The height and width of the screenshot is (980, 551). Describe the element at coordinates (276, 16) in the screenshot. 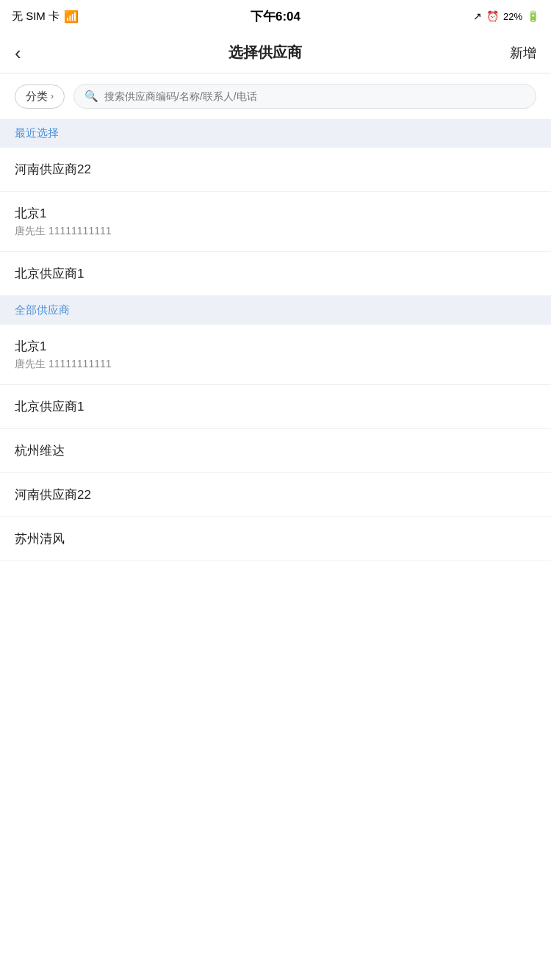

I see `status-time: 下午6:04` at that location.